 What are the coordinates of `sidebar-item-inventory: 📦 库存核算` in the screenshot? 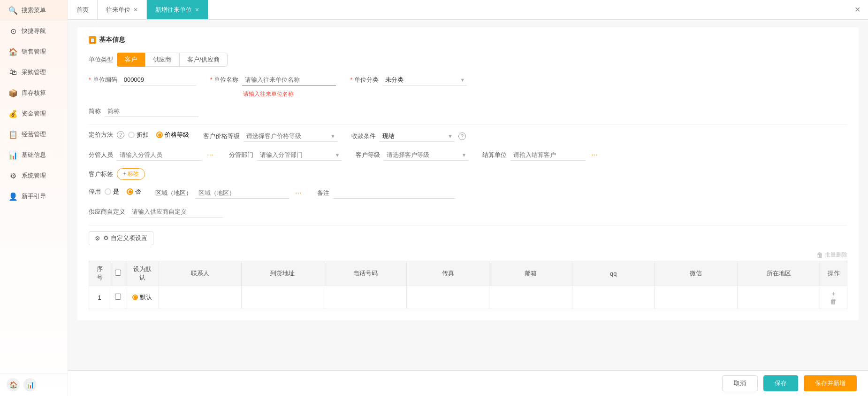 It's located at (34, 93).